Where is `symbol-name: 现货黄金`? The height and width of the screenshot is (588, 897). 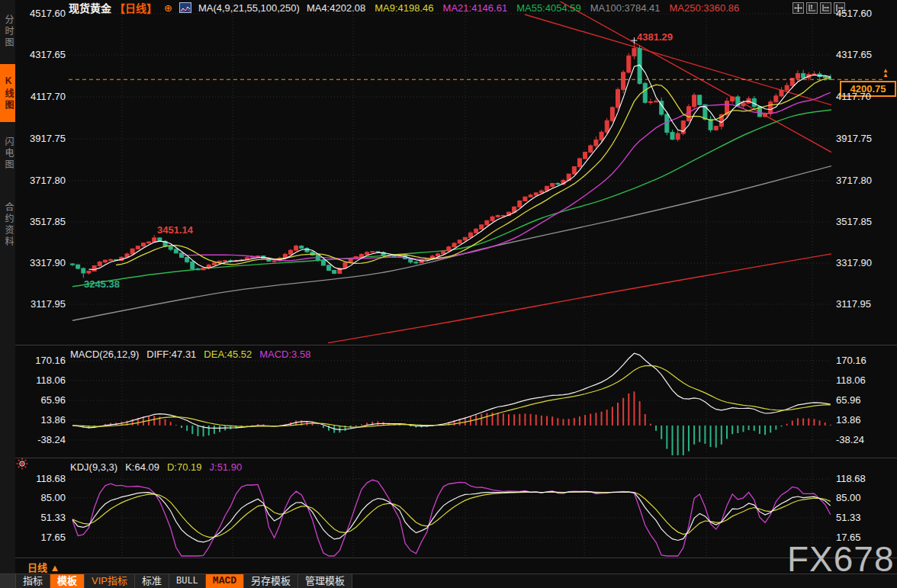
symbol-name: 现货黄金 is located at coordinates (90, 8).